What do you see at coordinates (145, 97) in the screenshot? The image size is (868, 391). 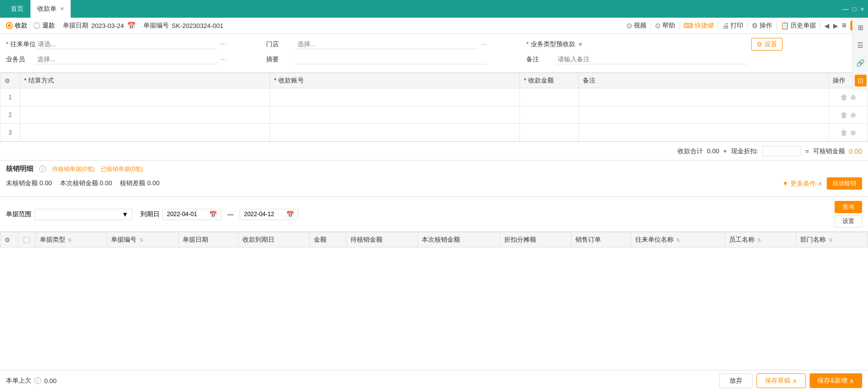 I see `row1-settlement` at bounding box center [145, 97].